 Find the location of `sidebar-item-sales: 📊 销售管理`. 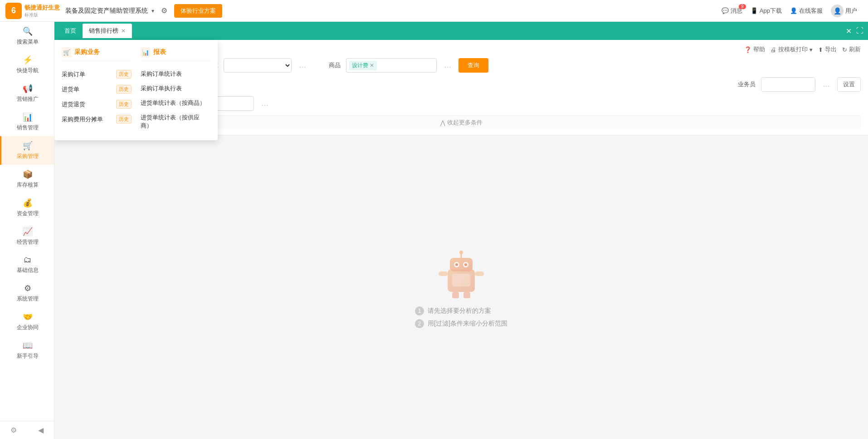

sidebar-item-sales: 📊 销售管理 is located at coordinates (27, 122).